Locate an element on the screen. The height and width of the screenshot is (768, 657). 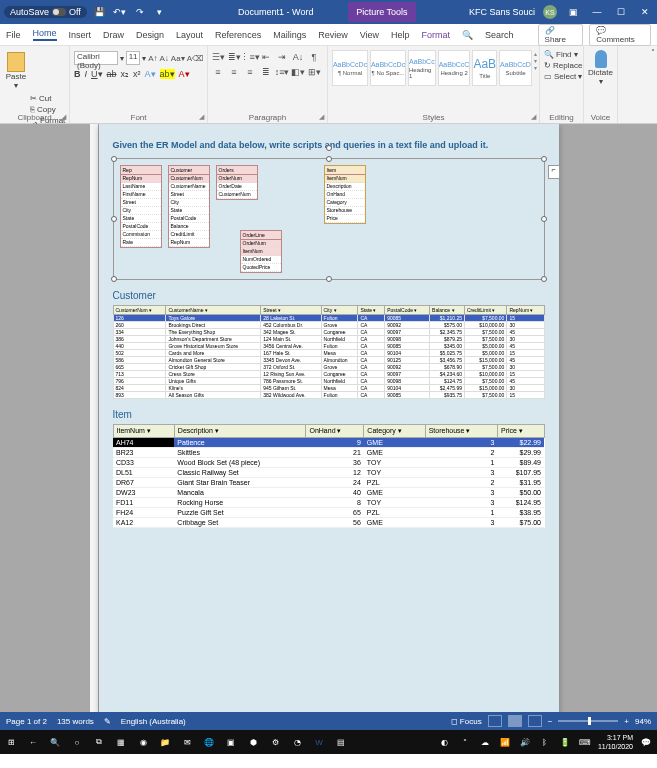
bluetooth-icon: ᛒ is located at coordinates (545, 742).